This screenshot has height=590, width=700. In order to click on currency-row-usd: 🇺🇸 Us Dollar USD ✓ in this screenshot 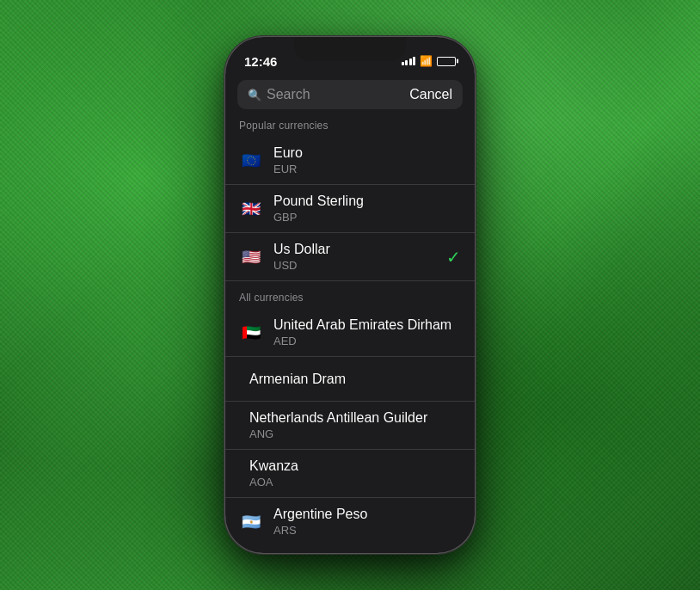, I will do `click(350, 257)`.